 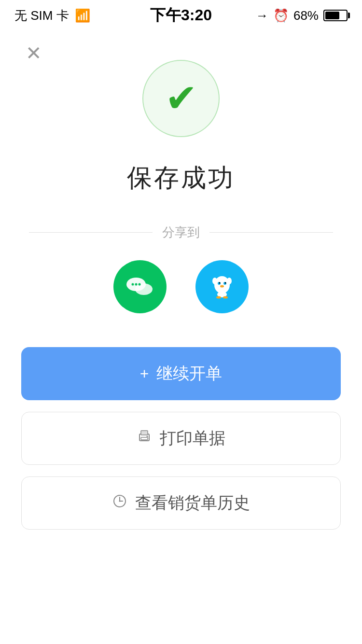 What do you see at coordinates (181, 15) in the screenshot?
I see `status-bar: 无 SIM 卡 📶 下午3:20 → ⏰ 68%` at bounding box center [181, 15].